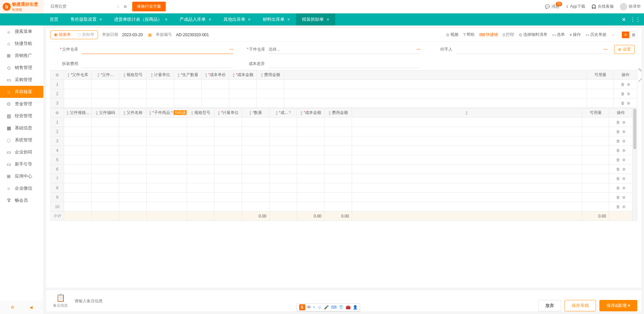 The height and width of the screenshot is (314, 644). What do you see at coordinates (290, 113) in the screenshot?
I see `help-icon: ?` at bounding box center [290, 113].